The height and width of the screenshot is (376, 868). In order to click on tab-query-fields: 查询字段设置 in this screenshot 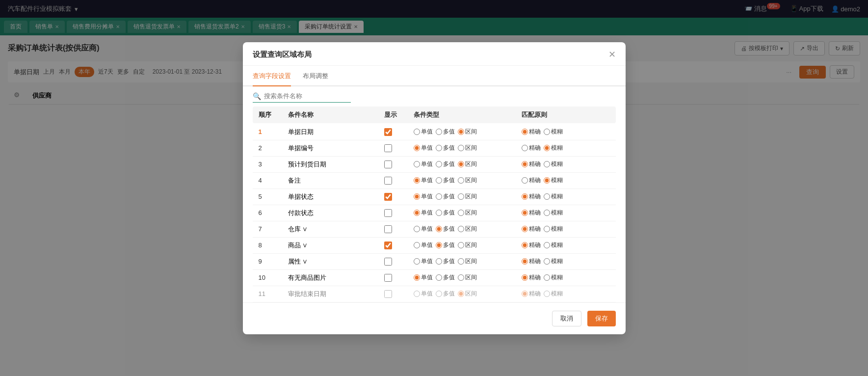, I will do `click(272, 79)`.